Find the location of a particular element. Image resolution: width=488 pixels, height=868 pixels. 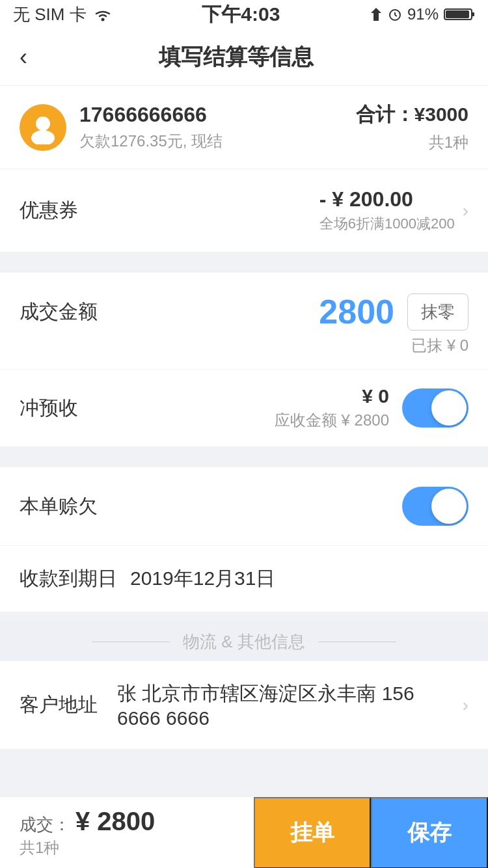

customer-left: 17666666666 欠款1276.35元, 现结 is located at coordinates (121, 128).